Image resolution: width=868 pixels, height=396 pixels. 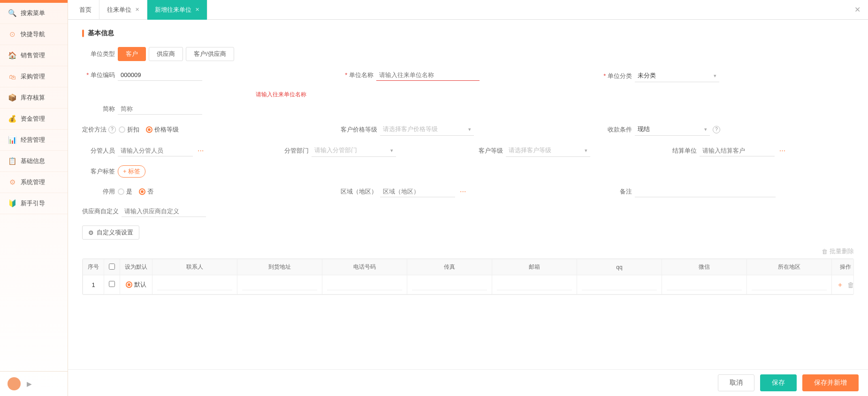 What do you see at coordinates (534, 285) in the screenshot?
I see `email-input` at bounding box center [534, 285].